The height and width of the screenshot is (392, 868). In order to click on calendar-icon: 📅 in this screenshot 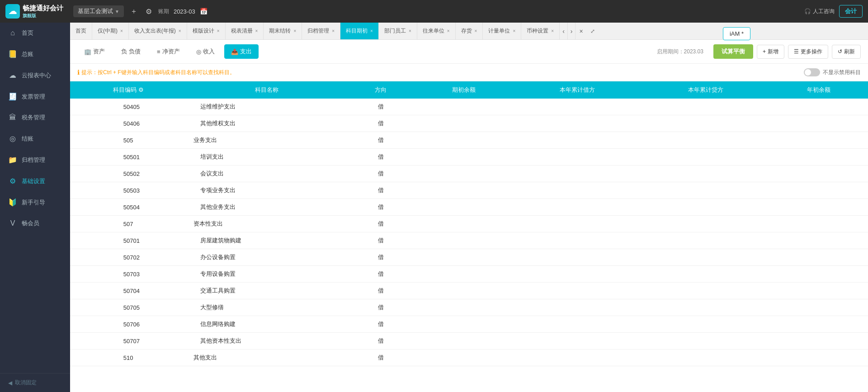, I will do `click(203, 11)`.